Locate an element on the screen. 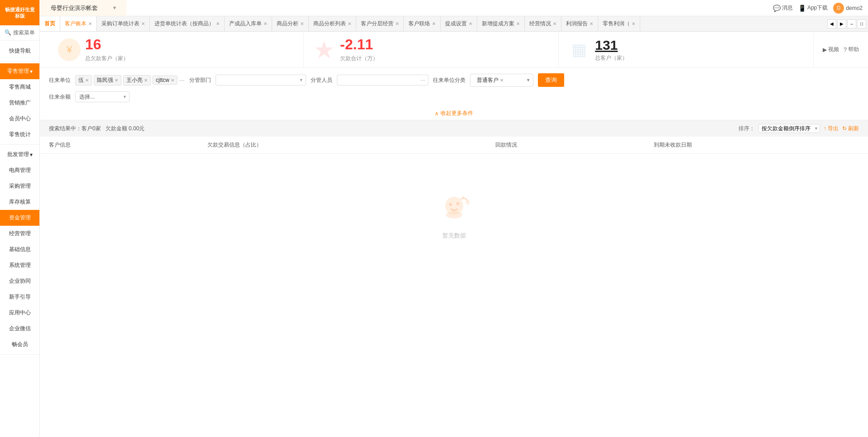 The width and height of the screenshot is (868, 437). sort-label: 排序： is located at coordinates (747, 128).